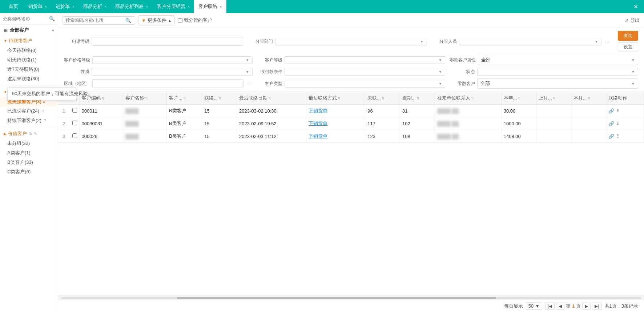 The width and height of the screenshot is (644, 312). I want to click on row-contact: 15, so click(220, 111).